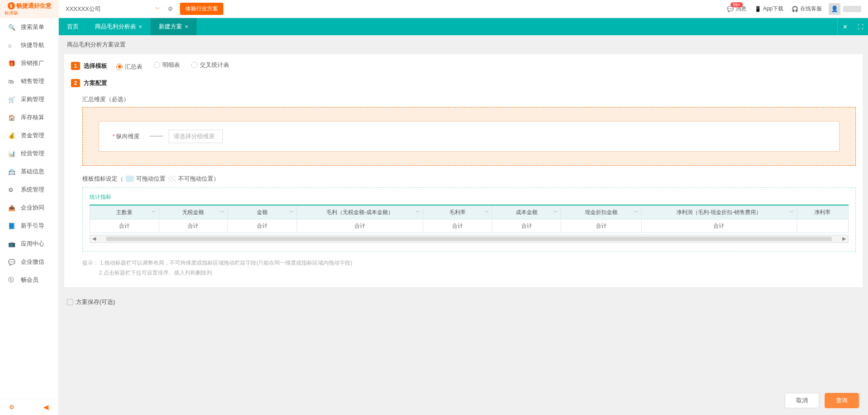  What do you see at coordinates (463, 66) in the screenshot?
I see `step-1-row: 1 选择模板 汇总表明细表交叉统计表` at bounding box center [463, 66].